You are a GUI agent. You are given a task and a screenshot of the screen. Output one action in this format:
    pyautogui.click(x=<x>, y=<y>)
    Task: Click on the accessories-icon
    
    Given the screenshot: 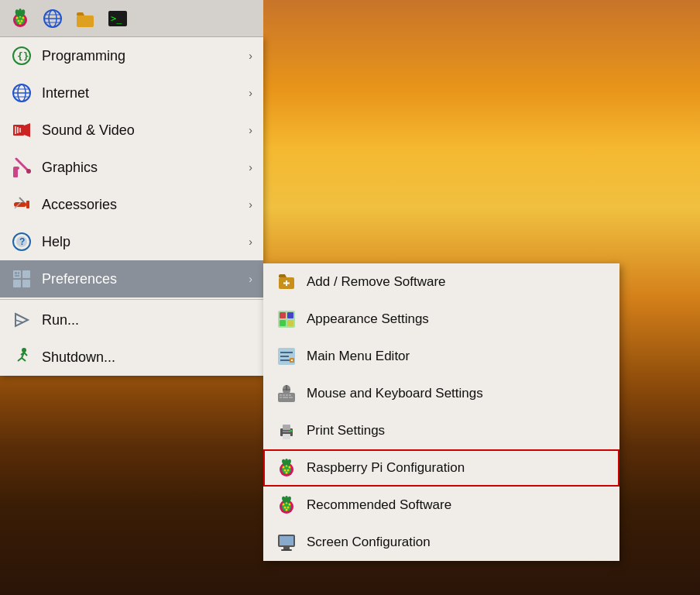 What is the action you would take?
    pyautogui.click(x=22, y=205)
    